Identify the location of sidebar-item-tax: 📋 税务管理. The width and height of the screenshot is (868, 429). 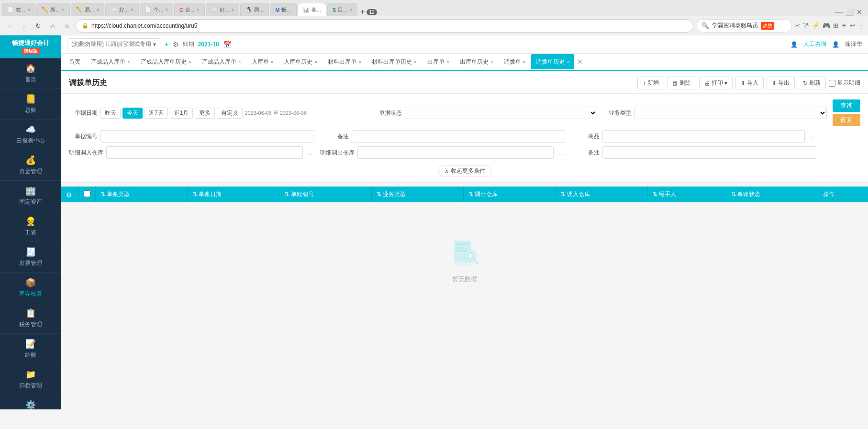
(31, 319).